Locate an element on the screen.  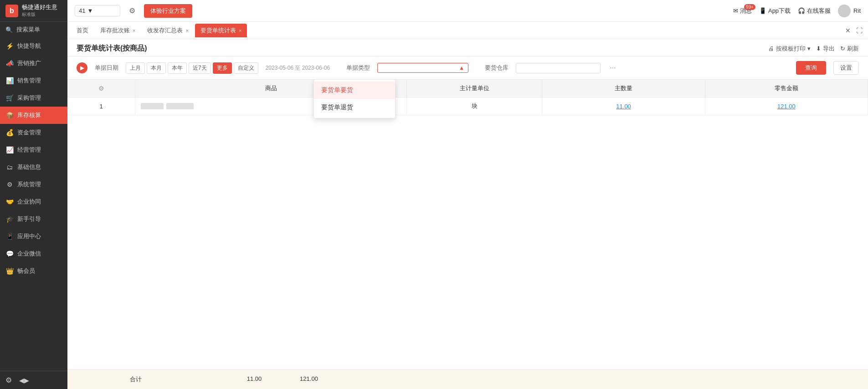
dropdown-item-require-return: 要货单退货 is located at coordinates (354, 107).